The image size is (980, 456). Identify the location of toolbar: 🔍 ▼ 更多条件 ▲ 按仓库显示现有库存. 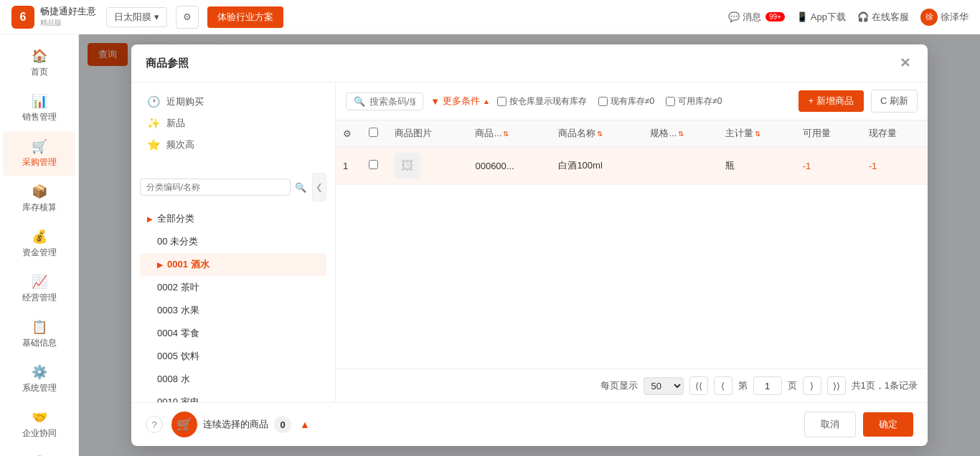
(631, 102).